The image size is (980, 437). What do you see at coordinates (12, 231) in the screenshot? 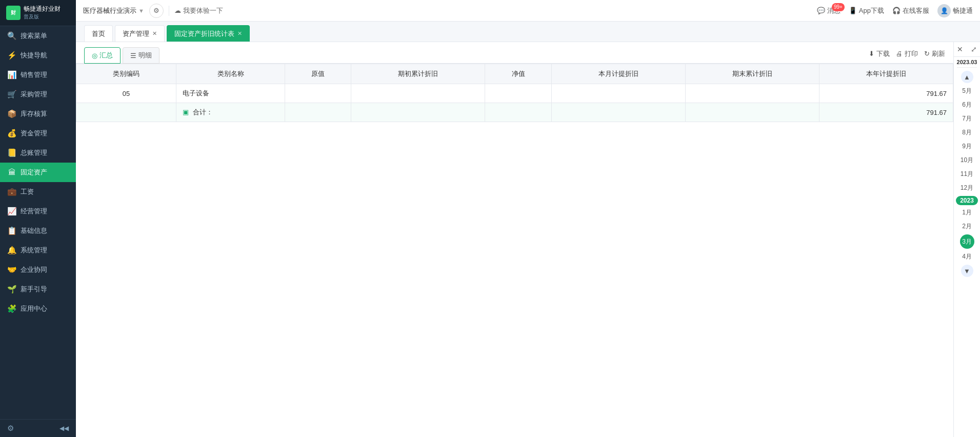
I see `basic-info-icon: 📋` at bounding box center [12, 231].